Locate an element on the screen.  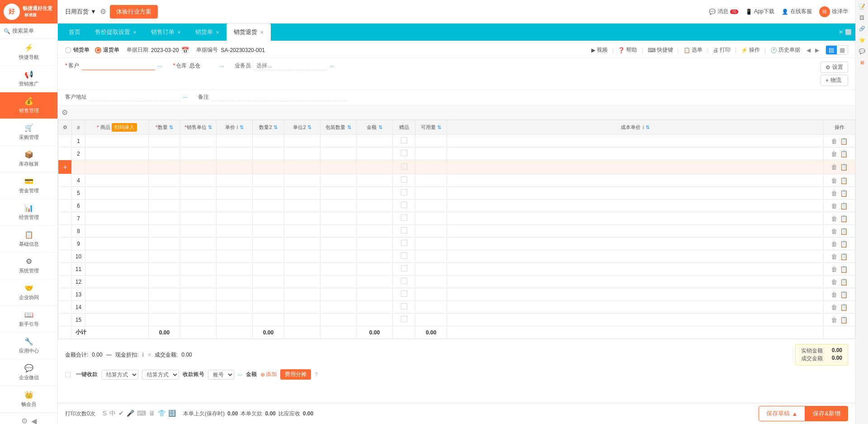
delete-row-12: 🗑 is located at coordinates (834, 282).